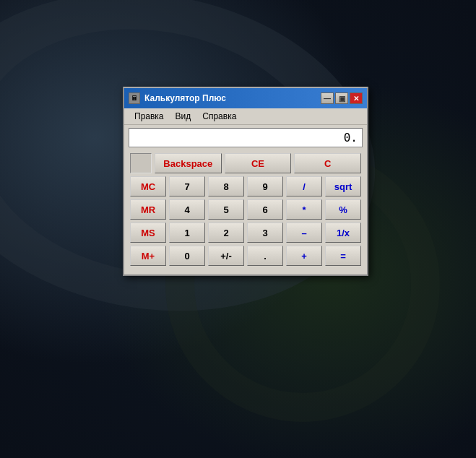  Describe the element at coordinates (226, 209) in the screenshot. I see `5-button: 5` at that location.